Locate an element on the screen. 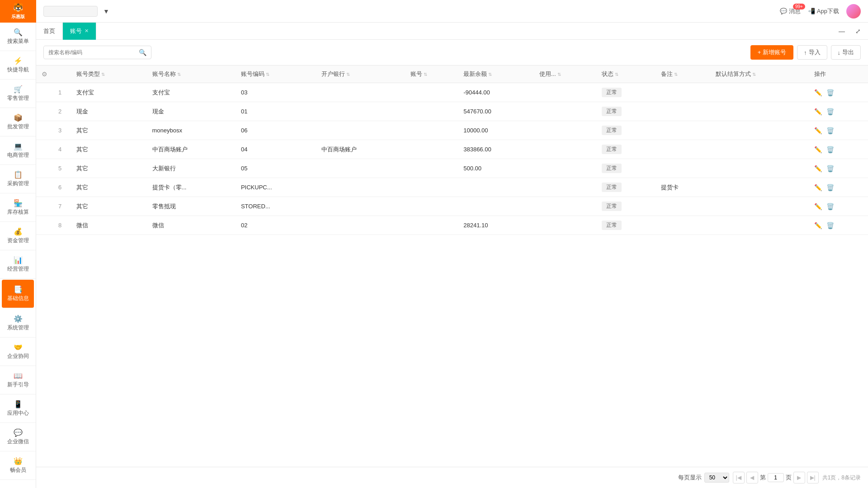 Image resolution: width=868 pixels, height=488 pixels. toolbar-left: 🔍 is located at coordinates (98, 52).